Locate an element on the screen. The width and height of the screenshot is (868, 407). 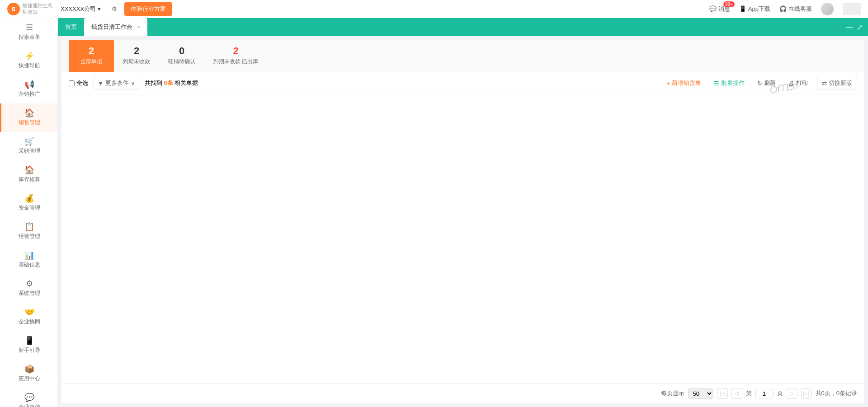
toolbar: 全选 ▼ 更多条件 ∨ 共找到 0条 相关单据 + 新增销货单 ☰ is located at coordinates (463, 83).